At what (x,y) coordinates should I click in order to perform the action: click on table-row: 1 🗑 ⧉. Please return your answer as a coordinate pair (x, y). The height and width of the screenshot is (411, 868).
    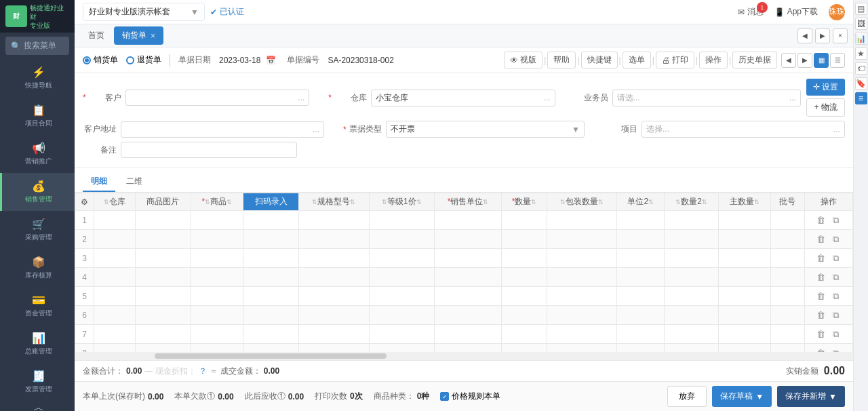
    Looking at the image, I should click on (464, 220).